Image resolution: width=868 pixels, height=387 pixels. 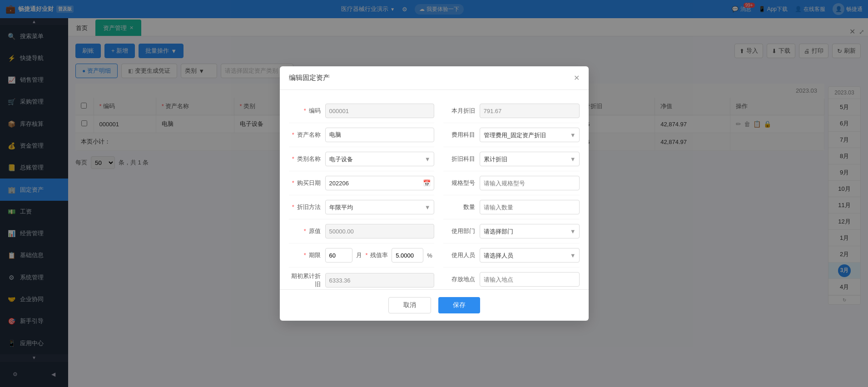 What do you see at coordinates (511, 255) in the screenshot?
I see `form-row-person: 使用人员 请选择人员 ▼` at bounding box center [511, 255].